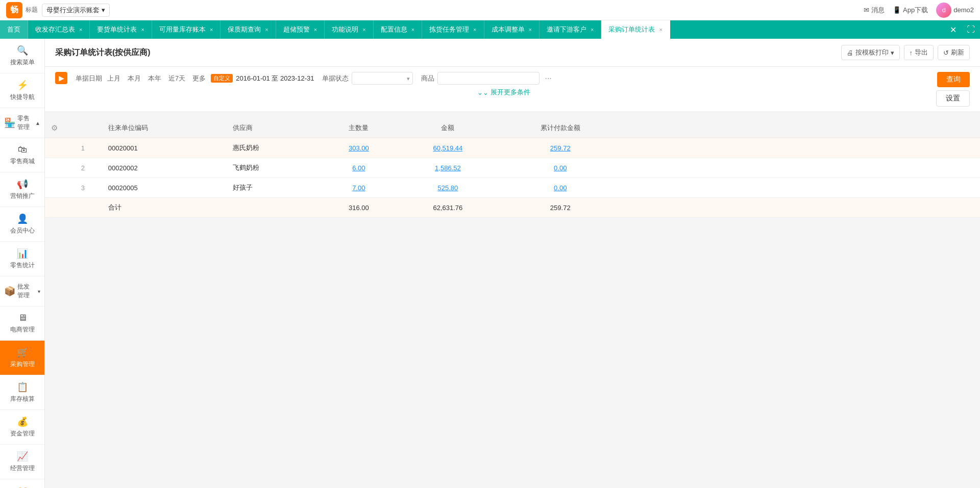 The width and height of the screenshot is (980, 488). I want to click on tab-caigou-close: ×, so click(660, 30).